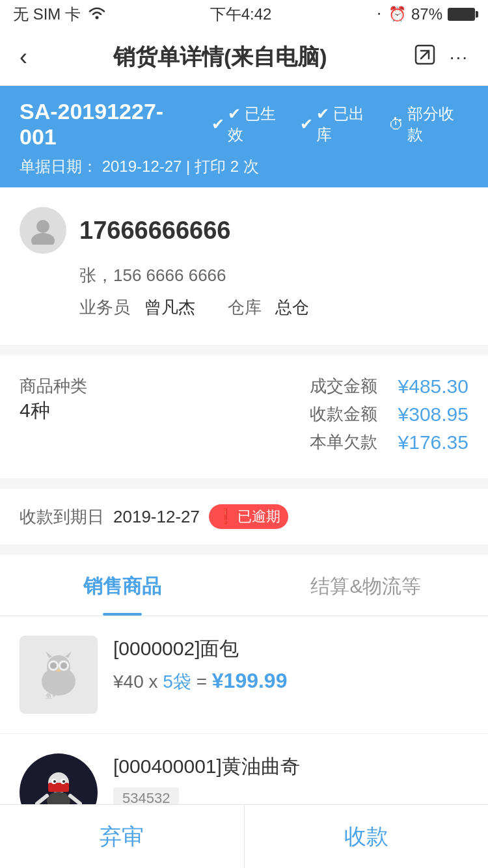 This screenshot has height=868, width=488. Describe the element at coordinates (223, 167) in the screenshot. I see `print-info: | 打印 2 次` at that location.